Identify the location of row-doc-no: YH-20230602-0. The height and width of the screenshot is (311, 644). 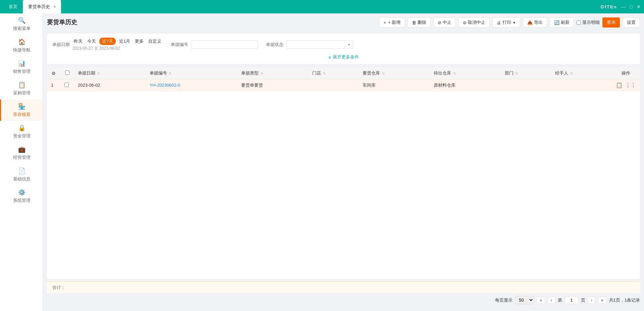
(192, 85).